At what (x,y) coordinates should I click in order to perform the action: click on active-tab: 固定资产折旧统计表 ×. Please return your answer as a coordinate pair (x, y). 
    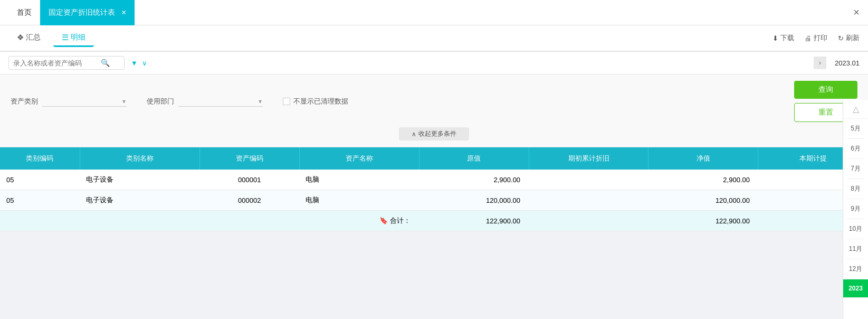
    Looking at the image, I should click on (88, 13).